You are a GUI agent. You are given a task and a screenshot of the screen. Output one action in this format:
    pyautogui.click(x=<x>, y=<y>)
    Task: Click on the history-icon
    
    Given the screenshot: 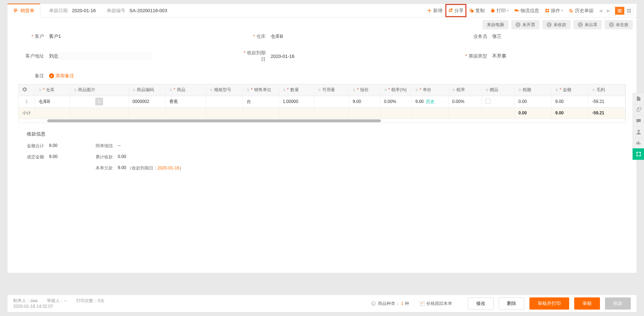 What is the action you would take?
    pyautogui.click(x=571, y=11)
    